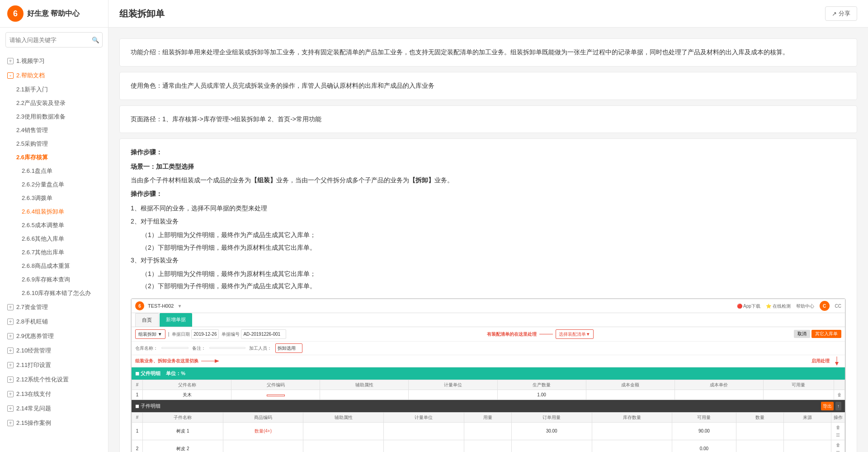  I want to click on mock-save-btn: 其它入库单, so click(826, 334).